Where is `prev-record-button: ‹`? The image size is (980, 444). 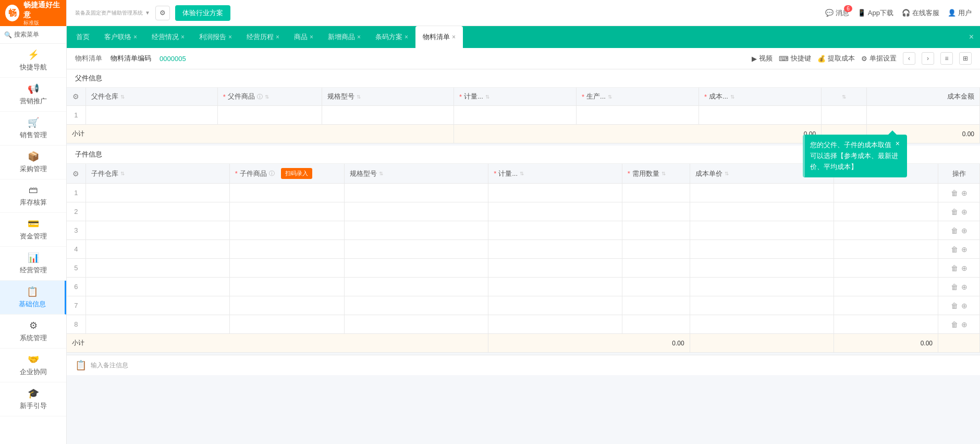
prev-record-button: ‹ is located at coordinates (909, 58).